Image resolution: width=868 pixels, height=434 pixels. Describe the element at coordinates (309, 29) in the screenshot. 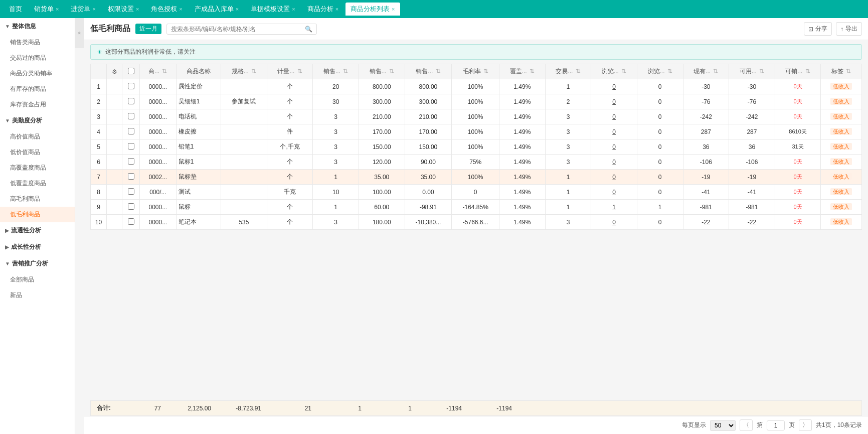

I see `search-icon: 🔍` at that location.